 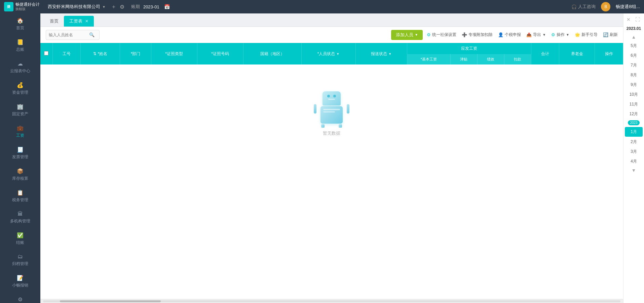 What do you see at coordinates (54, 21) in the screenshot?
I see `tab-home: 首页` at bounding box center [54, 21].